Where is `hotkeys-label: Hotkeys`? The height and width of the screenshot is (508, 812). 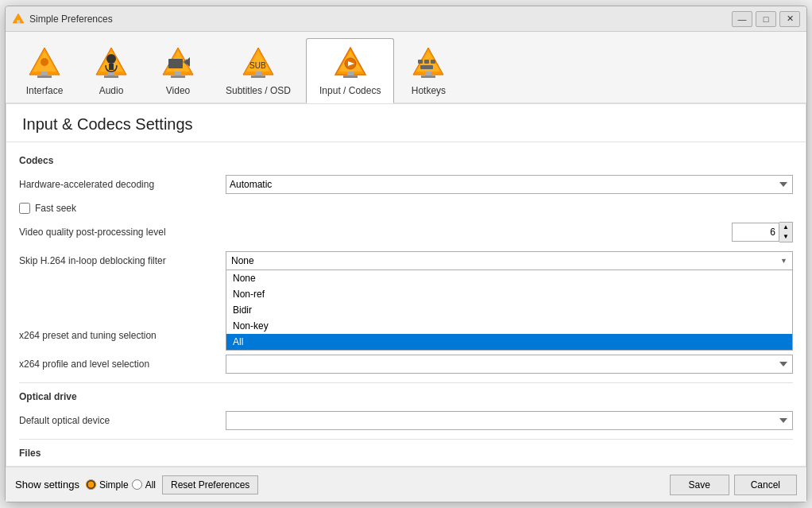
hotkeys-label: Hotkeys is located at coordinates (429, 91).